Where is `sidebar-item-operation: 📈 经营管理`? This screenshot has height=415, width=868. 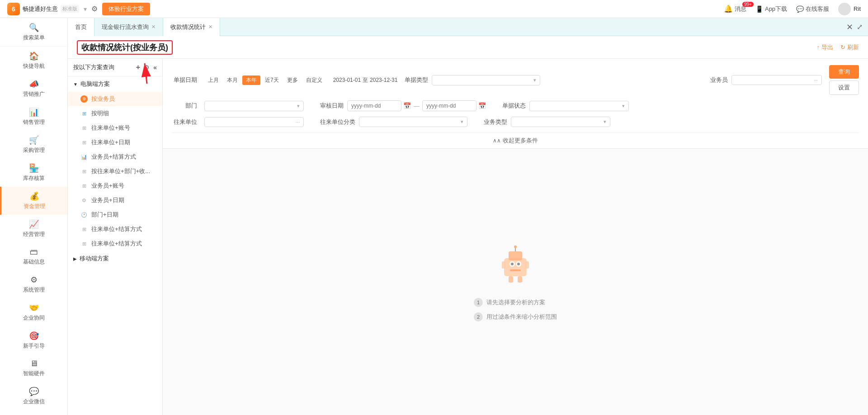
sidebar-item-operation: 📈 经营管理 is located at coordinates (33, 229).